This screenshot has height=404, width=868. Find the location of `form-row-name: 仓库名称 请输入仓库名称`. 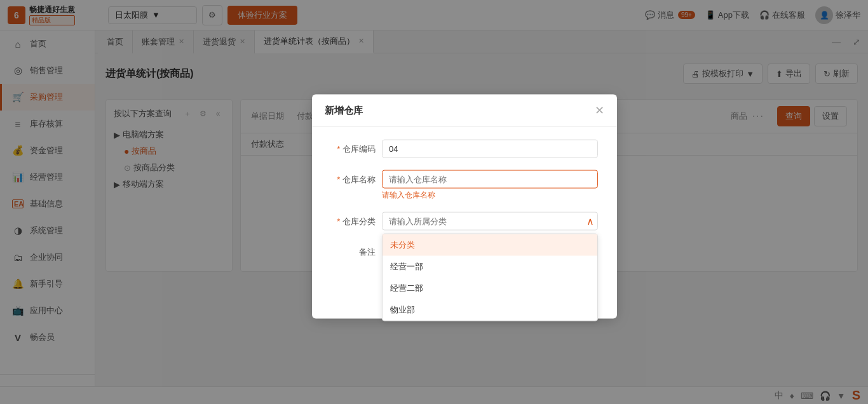

form-row-name: 仓库名称 请输入仓库名称 is located at coordinates (465, 185).